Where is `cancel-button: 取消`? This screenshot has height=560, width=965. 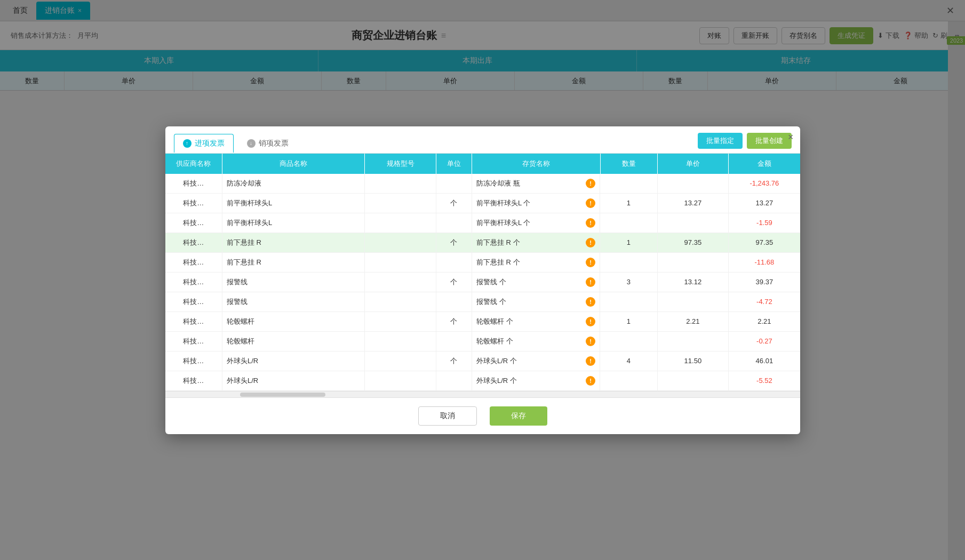
cancel-button: 取消 is located at coordinates (448, 416).